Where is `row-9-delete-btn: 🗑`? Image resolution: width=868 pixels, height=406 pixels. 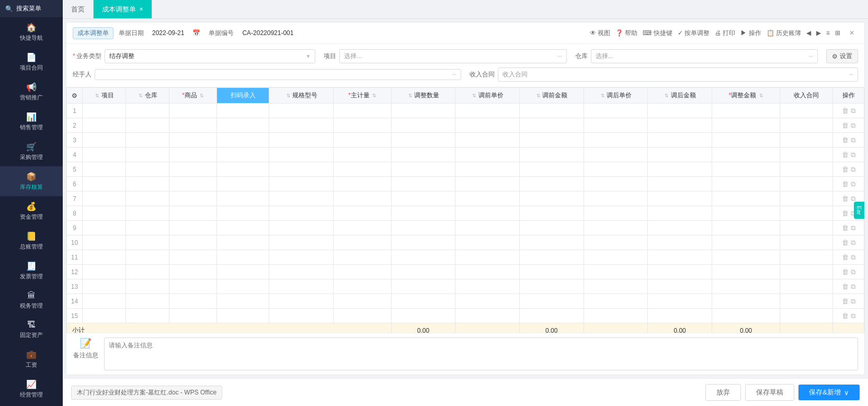
row-9-delete-btn: 🗑 is located at coordinates (845, 228).